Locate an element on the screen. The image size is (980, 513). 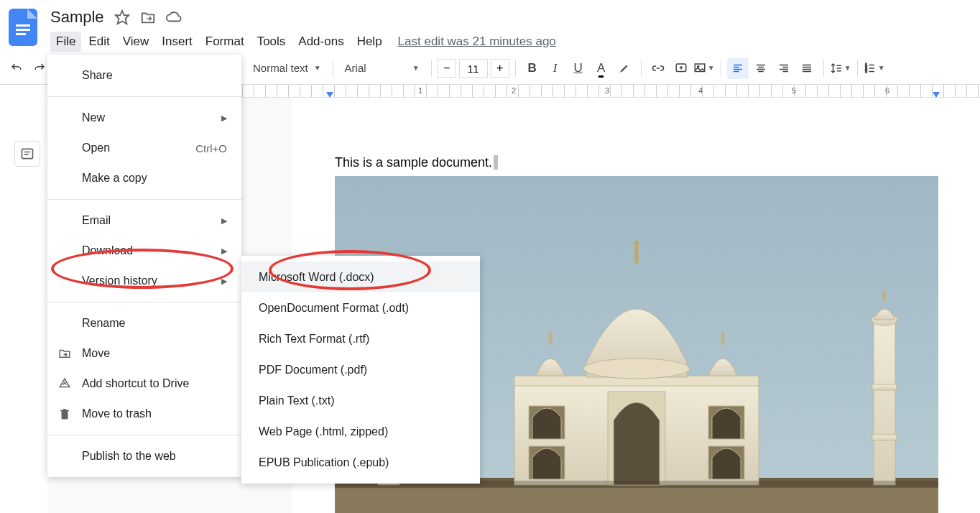
menu-item-download: Download▶ is located at coordinates (144, 251).